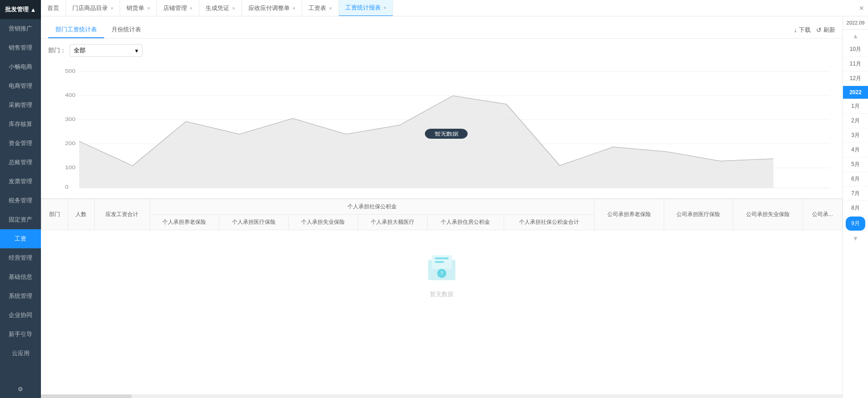 The height and width of the screenshot is (398, 868). What do you see at coordinates (855, 207) in the screenshot?
I see `date-panel: 2022.09 ▲ 10月 11月 12月 2022 1月 2月 3月` at bounding box center [855, 207].